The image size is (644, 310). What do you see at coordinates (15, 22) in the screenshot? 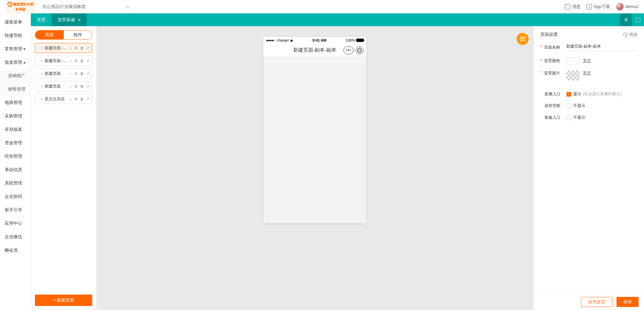
I see `nav-item: 搜索菜单` at bounding box center [15, 22].